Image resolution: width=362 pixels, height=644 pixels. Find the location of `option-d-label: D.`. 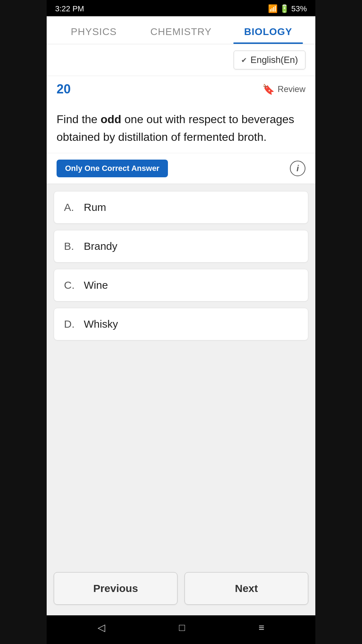

option-d-label: D. is located at coordinates (70, 324).